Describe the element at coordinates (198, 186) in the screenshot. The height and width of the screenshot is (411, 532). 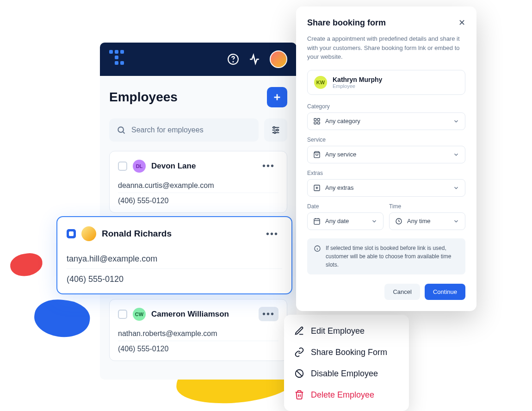
I see `employee-email: deanna.curtis@example.com` at that location.